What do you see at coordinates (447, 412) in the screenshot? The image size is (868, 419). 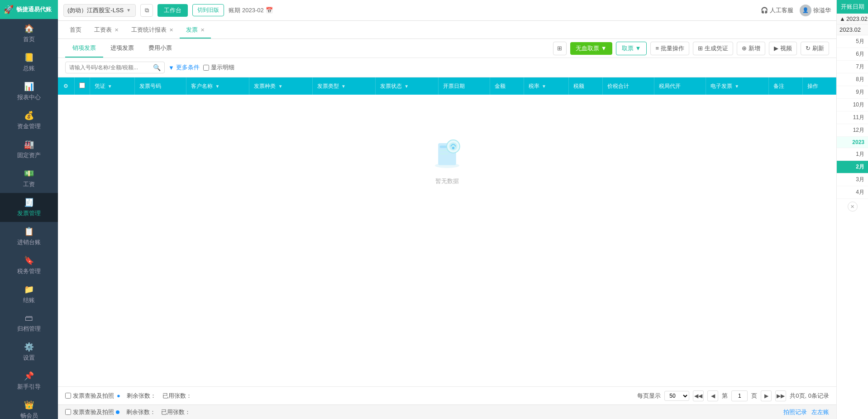 I see `status-bar: 发票查验及拍照 剩余张数： 已用张数： 拍照记录 左左账` at bounding box center [447, 412].